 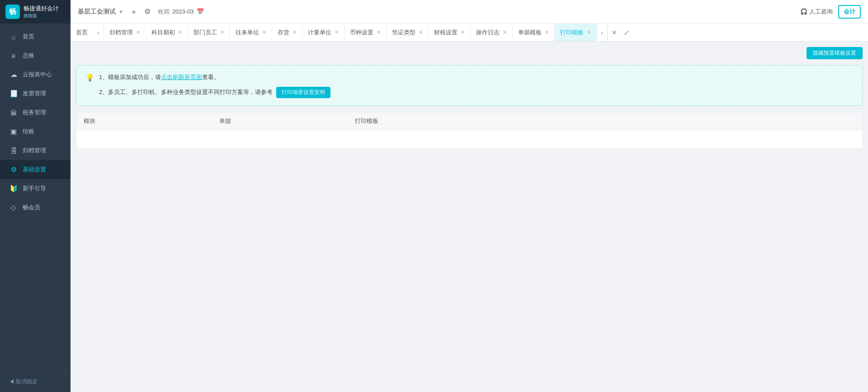 I want to click on tab-voucher: 凭证类型 ✕, so click(x=408, y=33).